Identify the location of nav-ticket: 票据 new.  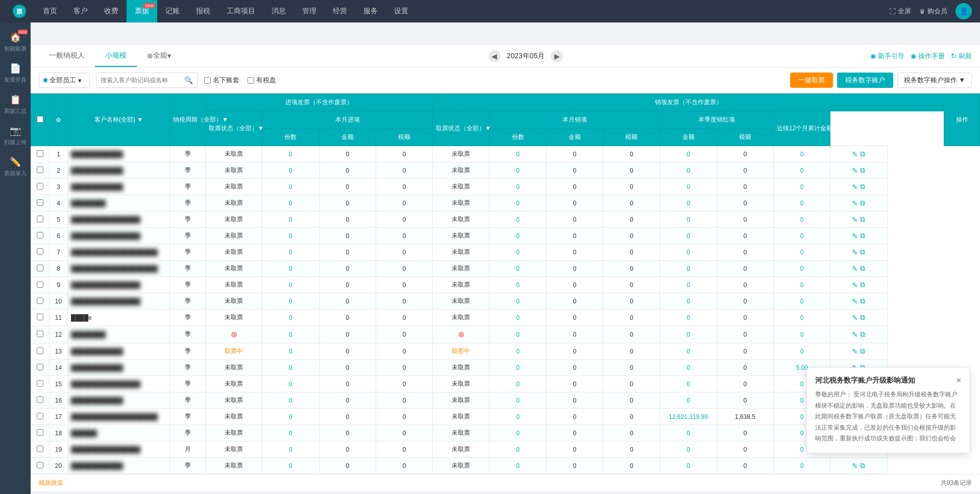
(142, 11).